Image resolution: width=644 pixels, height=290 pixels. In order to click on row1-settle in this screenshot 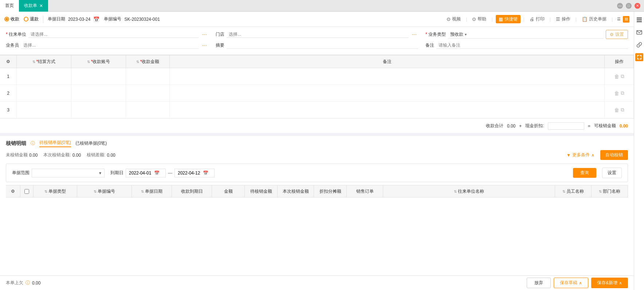, I will do `click(44, 77)`.